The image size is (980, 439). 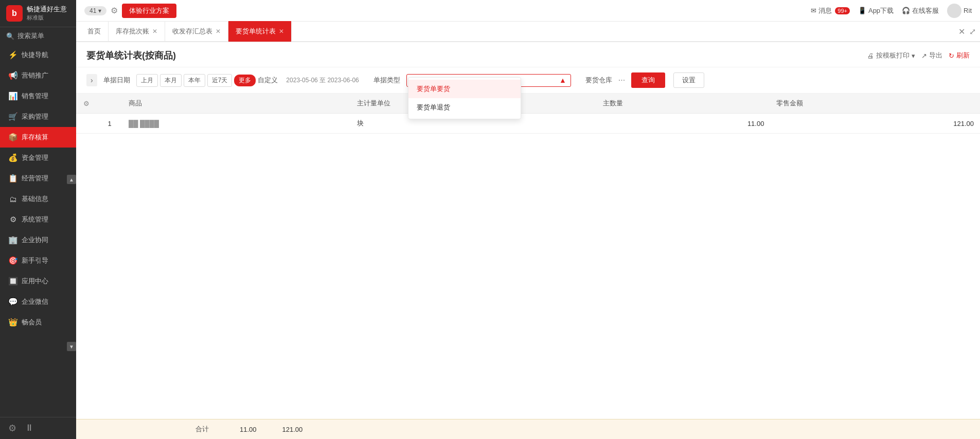 I want to click on warehouse-filter-label: 要货仓库, so click(x=599, y=80).